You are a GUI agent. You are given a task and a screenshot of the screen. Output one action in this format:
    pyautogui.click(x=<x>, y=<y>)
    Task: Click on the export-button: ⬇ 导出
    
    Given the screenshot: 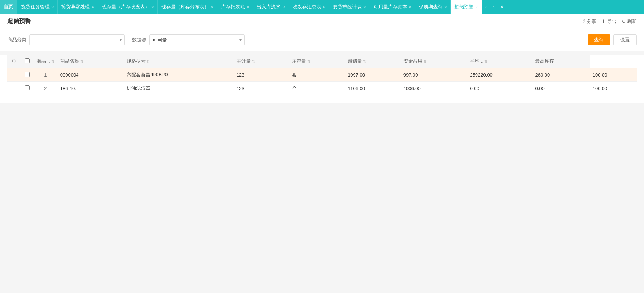 What is the action you would take?
    pyautogui.click(x=609, y=22)
    